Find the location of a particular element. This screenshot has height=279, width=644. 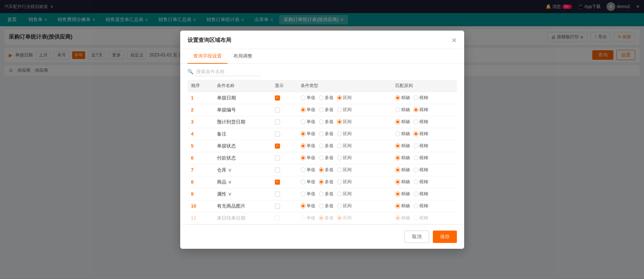

dialog-footer: 取消 保存 is located at coordinates (322, 237).